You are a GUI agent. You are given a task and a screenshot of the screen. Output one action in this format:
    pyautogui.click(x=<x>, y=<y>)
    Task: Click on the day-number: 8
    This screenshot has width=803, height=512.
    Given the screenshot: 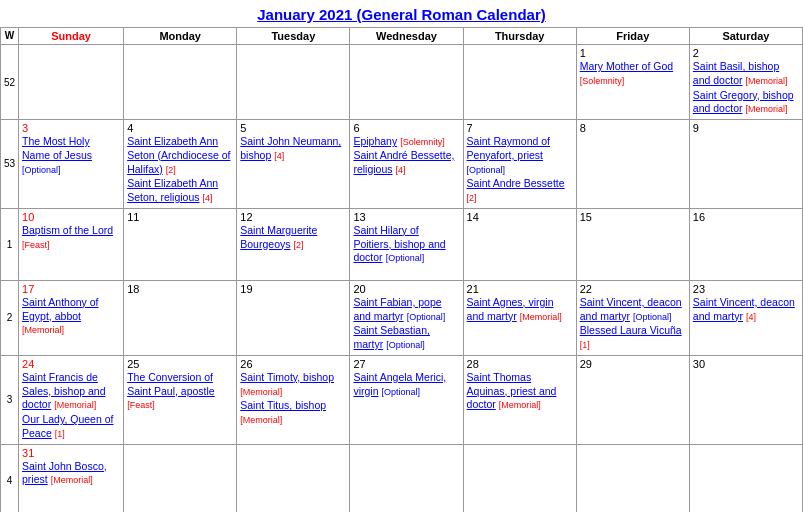 What is the action you would take?
    pyautogui.click(x=633, y=128)
    